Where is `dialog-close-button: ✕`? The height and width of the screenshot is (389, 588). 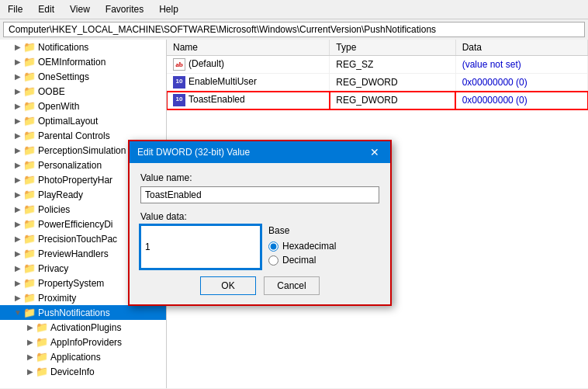 dialog-close-button: ✕ is located at coordinates (375, 152).